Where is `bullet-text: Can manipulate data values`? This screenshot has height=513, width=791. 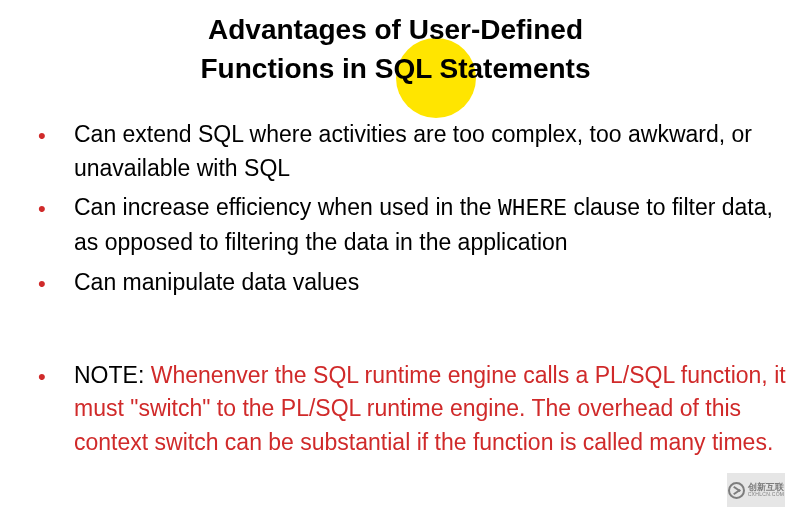
bullet-text: Can manipulate data values is located at coordinates (216, 282).